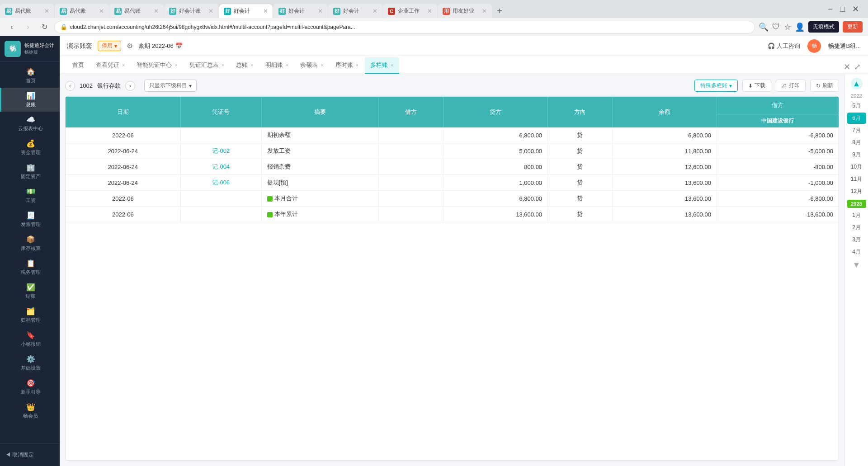 The image size is (868, 466). What do you see at coordinates (347, 66) in the screenshot?
I see `nav-tab: 序时账×` at bounding box center [347, 66].